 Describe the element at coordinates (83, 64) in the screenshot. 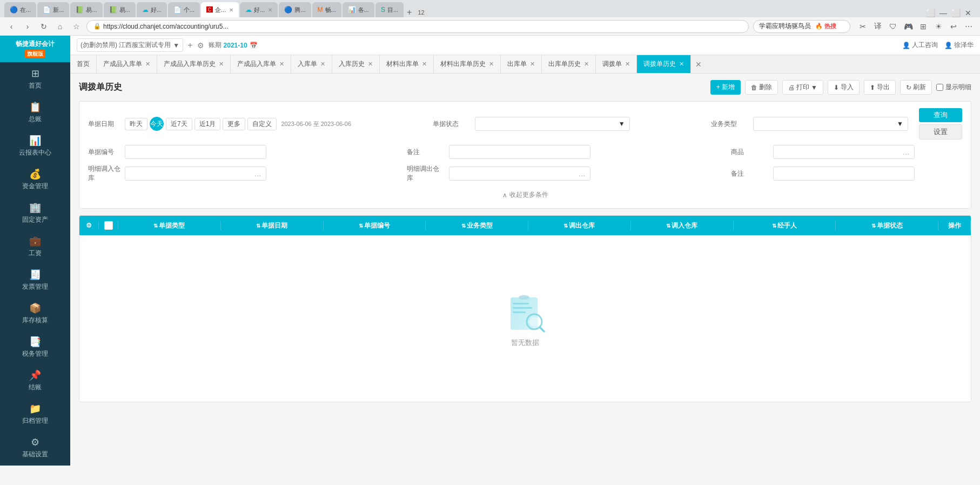

I see `app-tab-home: 首页` at that location.